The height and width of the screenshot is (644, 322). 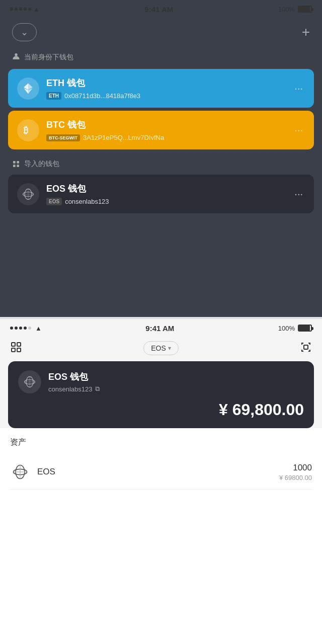 What do you see at coordinates (299, 130) in the screenshot?
I see `btc-more-button: ···` at bounding box center [299, 130].